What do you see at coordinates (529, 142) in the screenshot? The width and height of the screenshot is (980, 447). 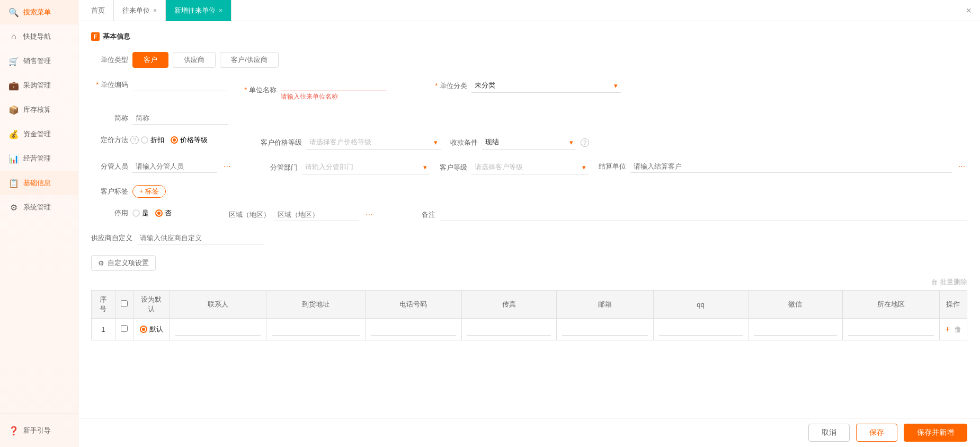 I see `pricing-row: 定价方法 ? 折扣 价格等级 客户价格等级 请选择客户价格等级` at bounding box center [529, 142].